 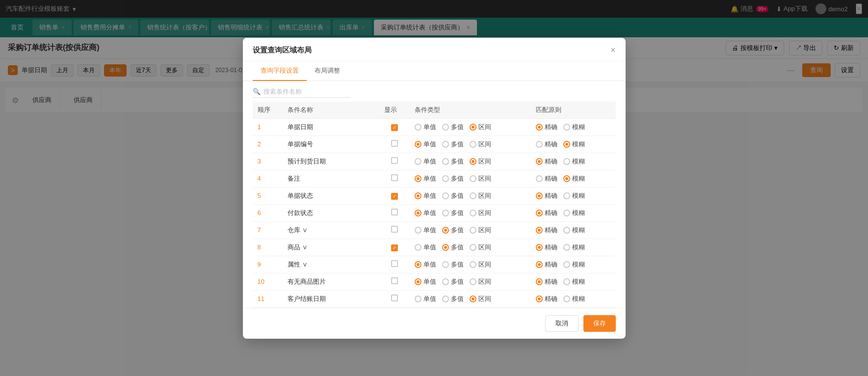 I want to click on match-opt-3-0: 精确, so click(x=547, y=179).